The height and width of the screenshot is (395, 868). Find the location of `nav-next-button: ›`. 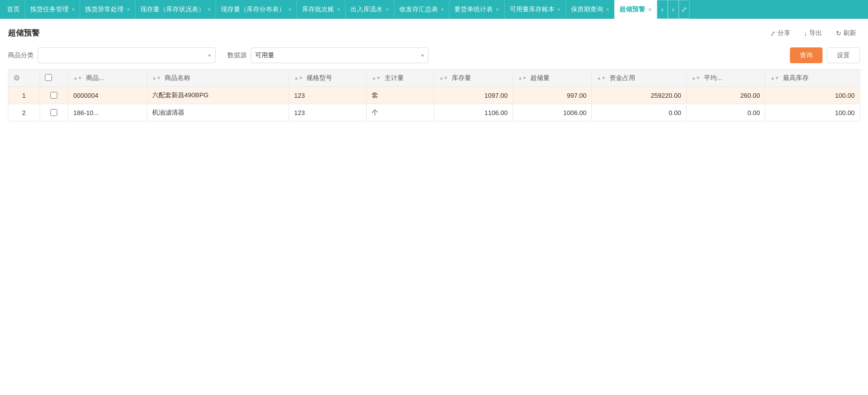

nav-next-button: › is located at coordinates (673, 9).